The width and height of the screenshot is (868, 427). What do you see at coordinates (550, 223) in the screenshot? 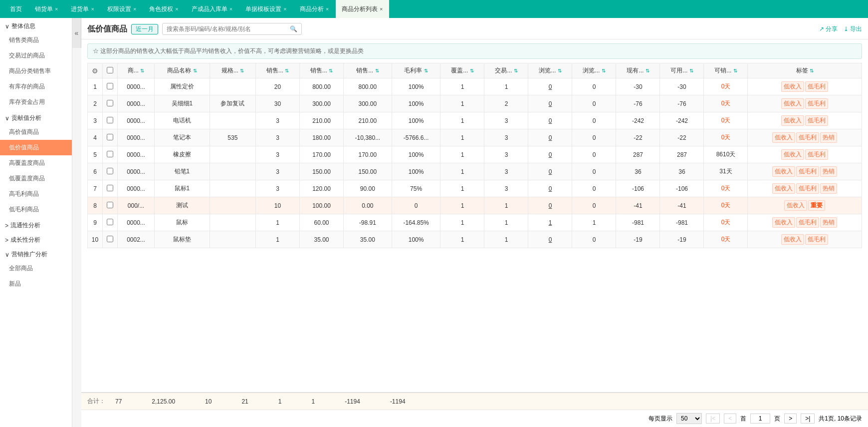
I see `row-col11: 1` at bounding box center [550, 223].